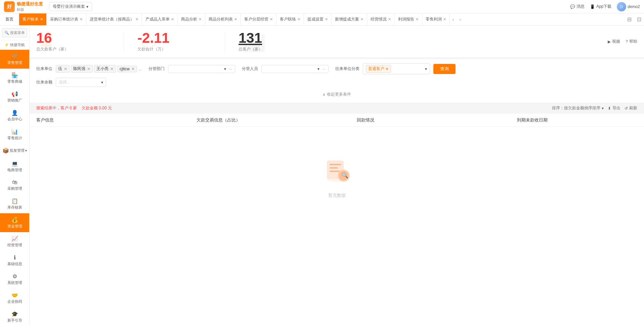 This screenshot has height=325, width=644. I want to click on retail-mgmt-label: 零售管理, so click(15, 63).